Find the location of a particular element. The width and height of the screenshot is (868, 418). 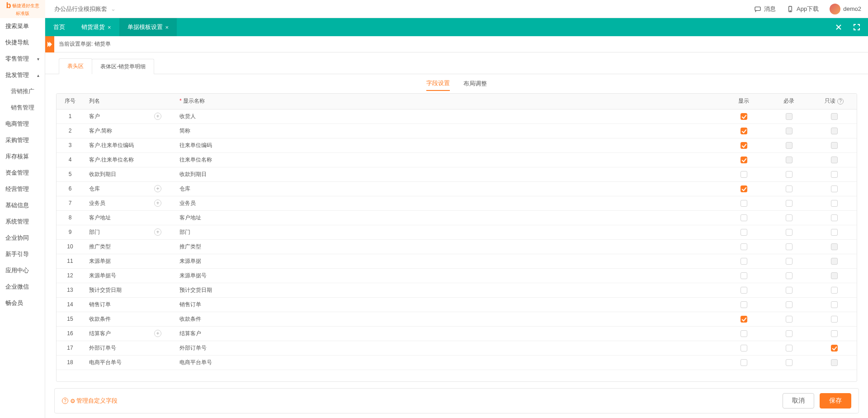

manage-custom-fields-link: 管理自定义字段 is located at coordinates (97, 401).